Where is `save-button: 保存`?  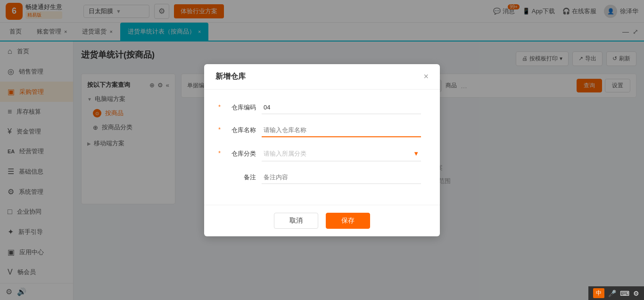
save-button: 保存 is located at coordinates (348, 221).